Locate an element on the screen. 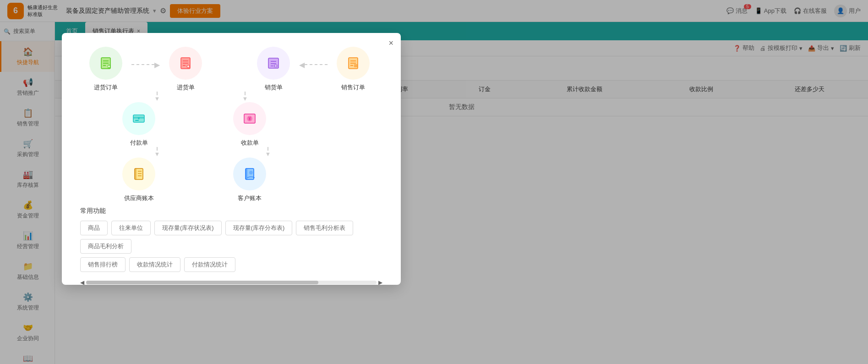  func-btn-sales-rank: 销售排行榜 is located at coordinates (103, 265).